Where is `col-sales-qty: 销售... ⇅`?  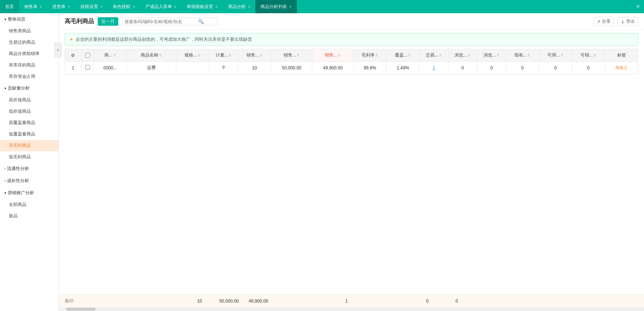
col-sales-qty: 销售... ⇅ is located at coordinates (255, 55).